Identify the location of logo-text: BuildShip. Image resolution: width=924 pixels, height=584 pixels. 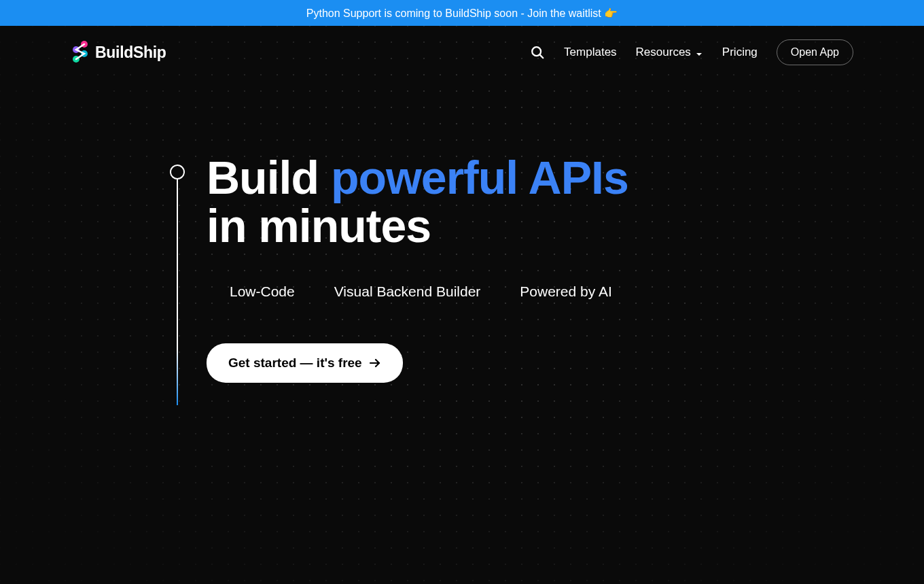
(130, 53).